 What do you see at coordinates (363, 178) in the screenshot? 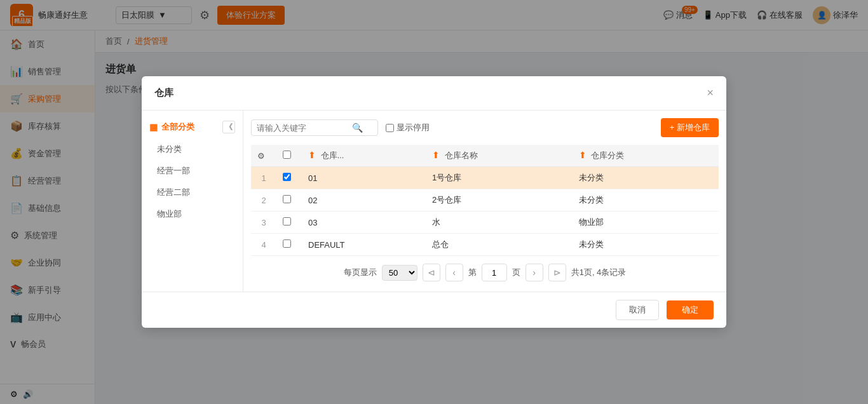
I see `row-code-1: 01` at bounding box center [363, 178].